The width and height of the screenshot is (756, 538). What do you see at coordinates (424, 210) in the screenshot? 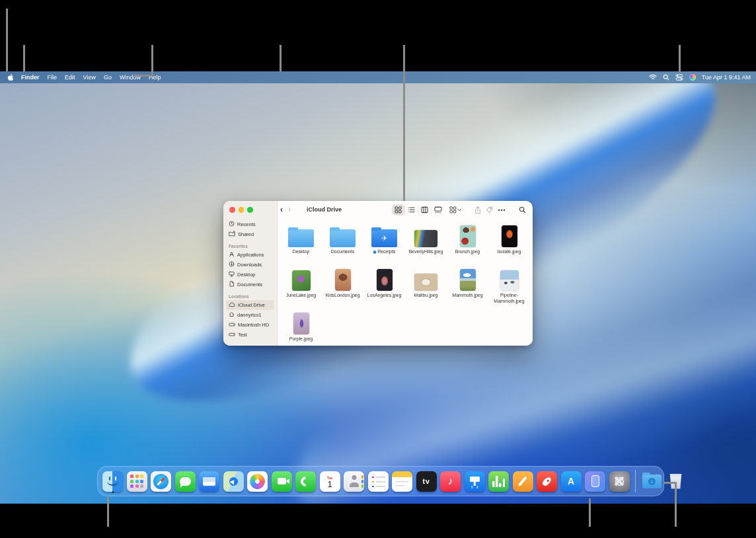
I see `column-view-button` at bounding box center [424, 210].